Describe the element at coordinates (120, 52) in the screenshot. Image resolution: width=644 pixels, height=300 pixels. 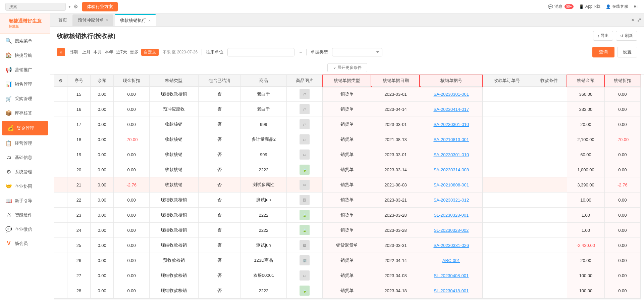
I see `date-options: 上月 本月 本年 近7天 更多 自定义` at that location.